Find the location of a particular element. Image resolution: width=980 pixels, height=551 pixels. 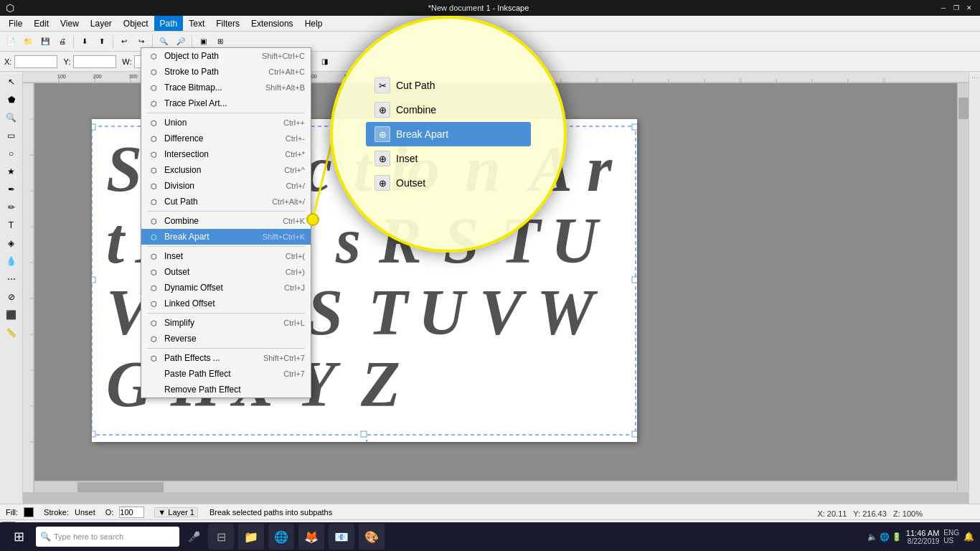

taskbar-app-taskview: ⊟ is located at coordinates (221, 537).